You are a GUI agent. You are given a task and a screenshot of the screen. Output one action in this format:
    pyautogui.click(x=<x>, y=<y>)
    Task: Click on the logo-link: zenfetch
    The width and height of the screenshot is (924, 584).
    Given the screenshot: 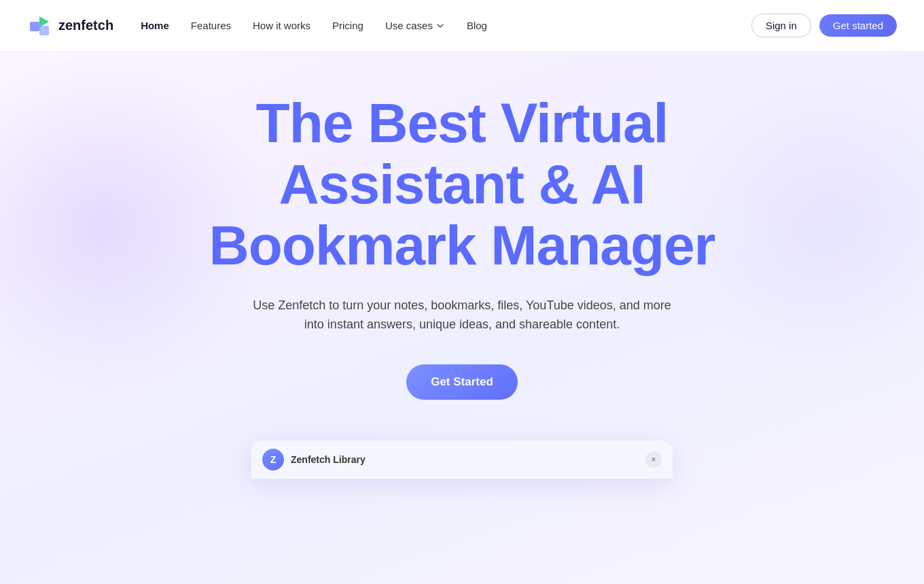 What is the action you would take?
    pyautogui.click(x=71, y=26)
    